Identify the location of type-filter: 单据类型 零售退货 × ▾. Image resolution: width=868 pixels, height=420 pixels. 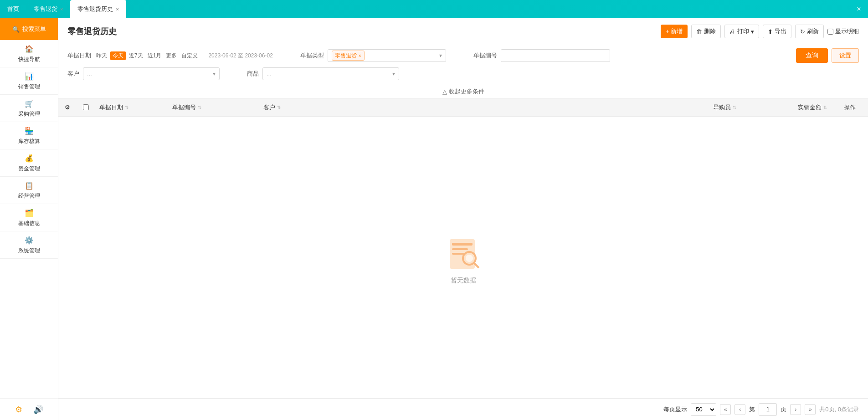
(373, 56).